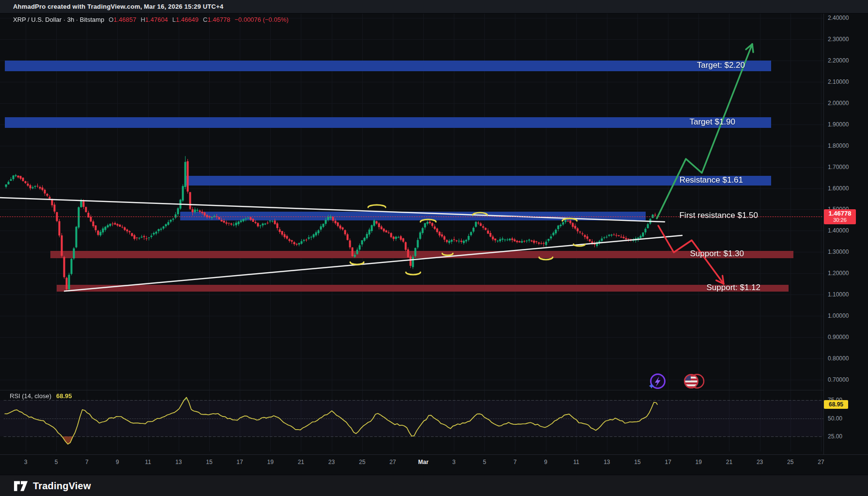 This screenshot has height=496, width=868. I want to click on open-value: 1.46857, so click(125, 19).